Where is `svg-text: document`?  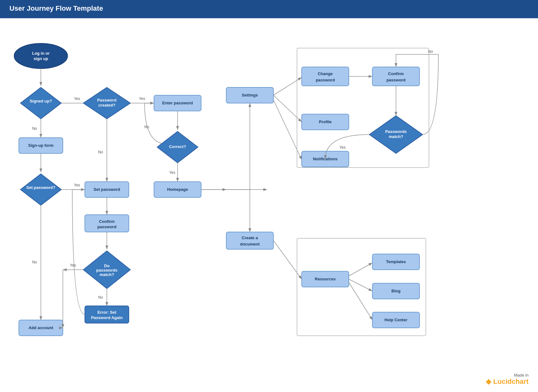 svg-text: document is located at coordinates (250, 244).